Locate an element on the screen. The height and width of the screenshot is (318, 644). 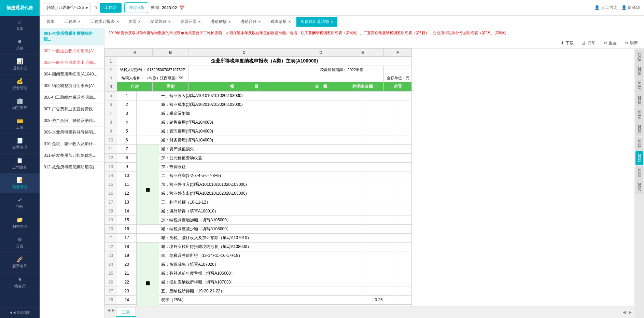
seq-cell: 24 is located at coordinates (127, 300).